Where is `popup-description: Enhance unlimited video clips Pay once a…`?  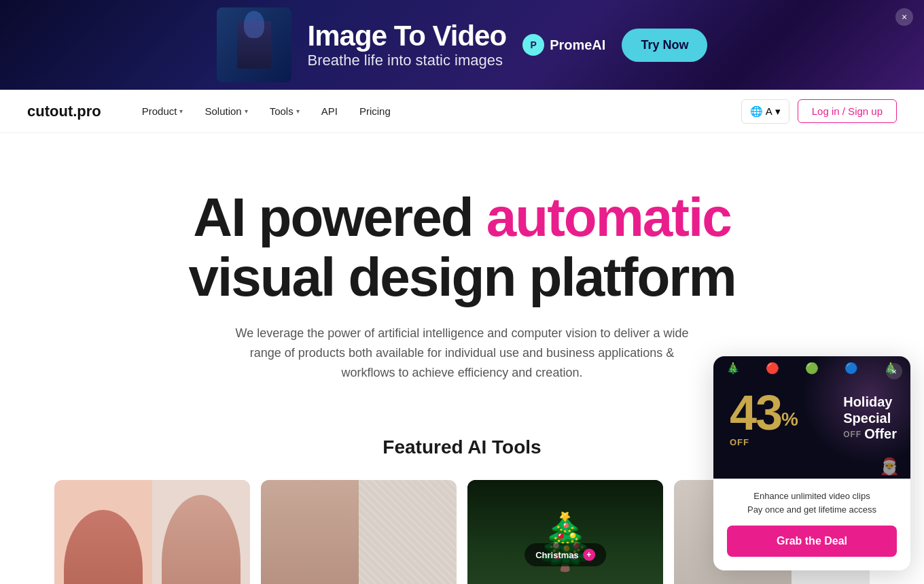
popup-description: Enhance unlimited video clips Pay once a… is located at coordinates (812, 503).